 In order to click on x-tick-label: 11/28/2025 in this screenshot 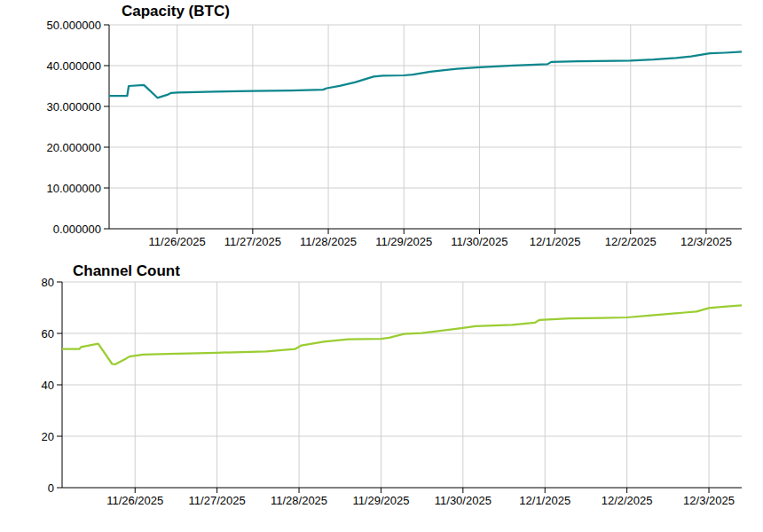, I will do `click(299, 500)`.